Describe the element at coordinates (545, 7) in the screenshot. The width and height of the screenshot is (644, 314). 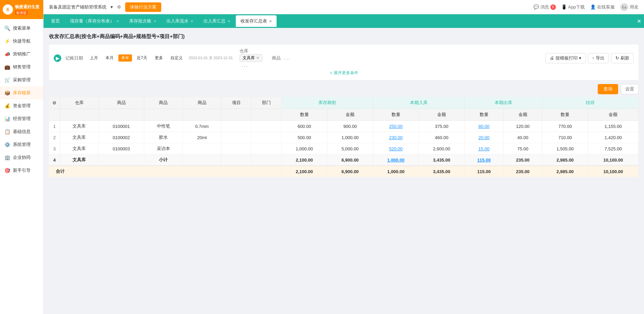
I see `message-item: 💬 消息 6` at that location.